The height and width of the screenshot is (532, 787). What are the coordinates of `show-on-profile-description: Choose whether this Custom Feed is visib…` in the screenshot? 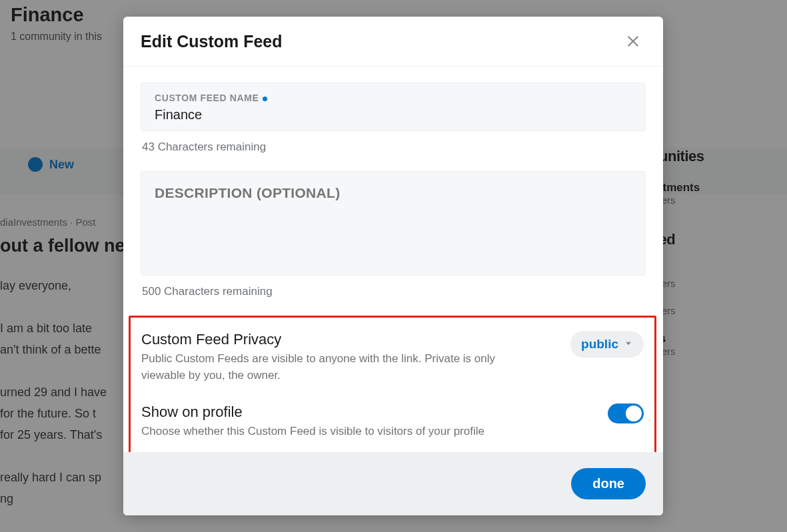 It's located at (335, 431).